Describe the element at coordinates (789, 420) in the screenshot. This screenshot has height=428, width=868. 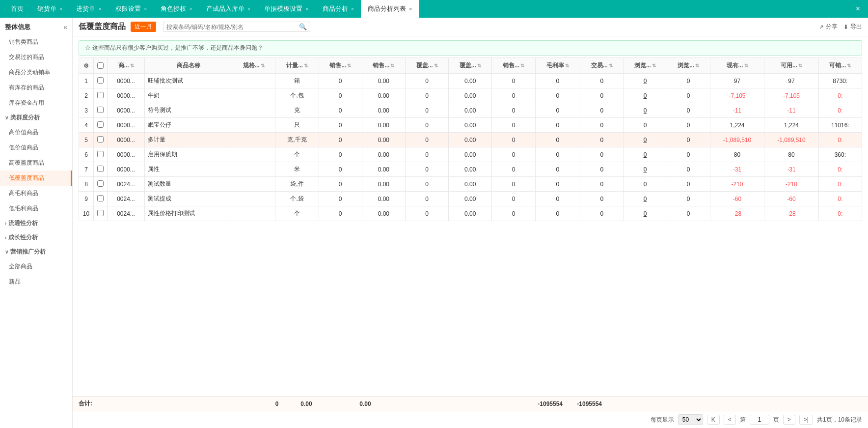
I see `next-page-button: >` at that location.